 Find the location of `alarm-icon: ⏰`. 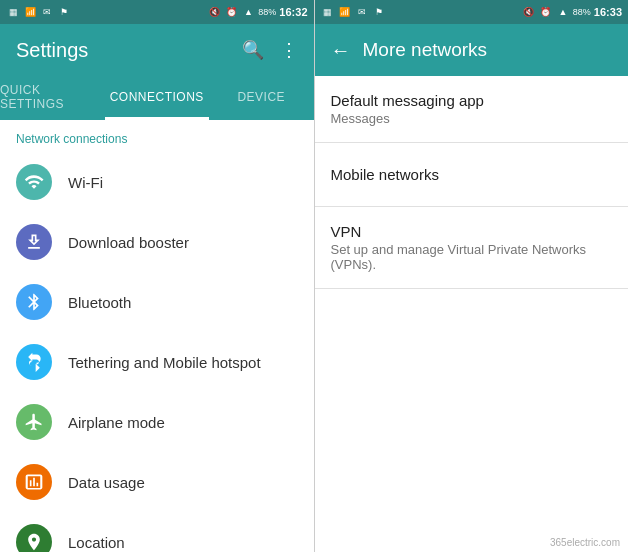

alarm-icon: ⏰ is located at coordinates (231, 12).